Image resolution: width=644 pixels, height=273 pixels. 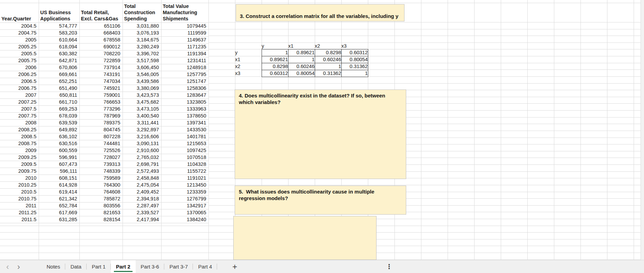 I want to click on cell: 2010.25, so click(x=19, y=185).